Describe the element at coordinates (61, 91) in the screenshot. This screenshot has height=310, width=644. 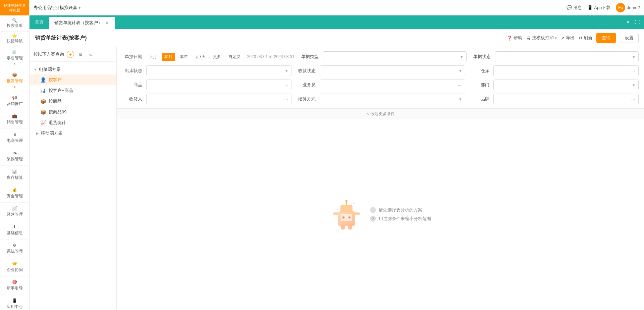
I see `by-customer-goods-label: 按客户+商品` at that location.